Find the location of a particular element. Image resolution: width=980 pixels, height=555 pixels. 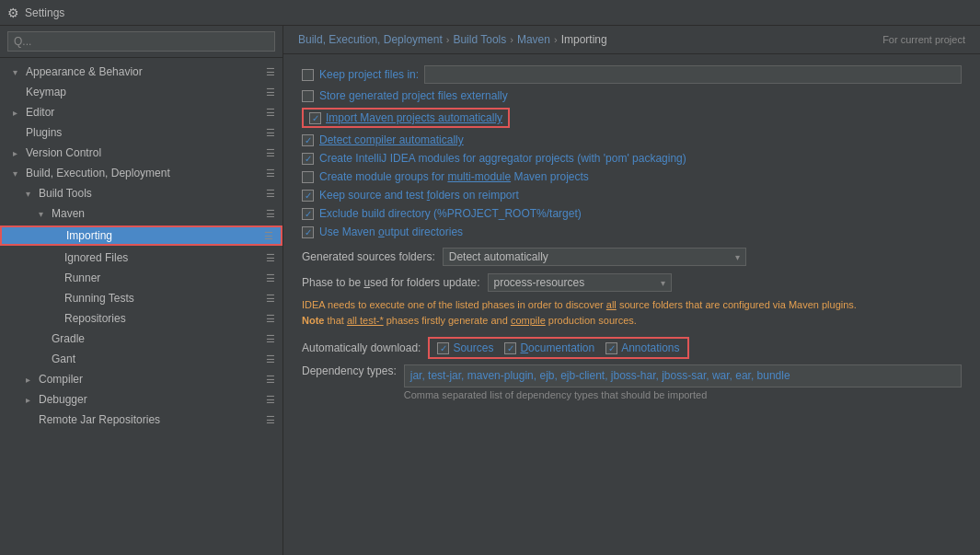

sidebar-item-debugger: ▸Debugger☰ is located at coordinates (142, 399).